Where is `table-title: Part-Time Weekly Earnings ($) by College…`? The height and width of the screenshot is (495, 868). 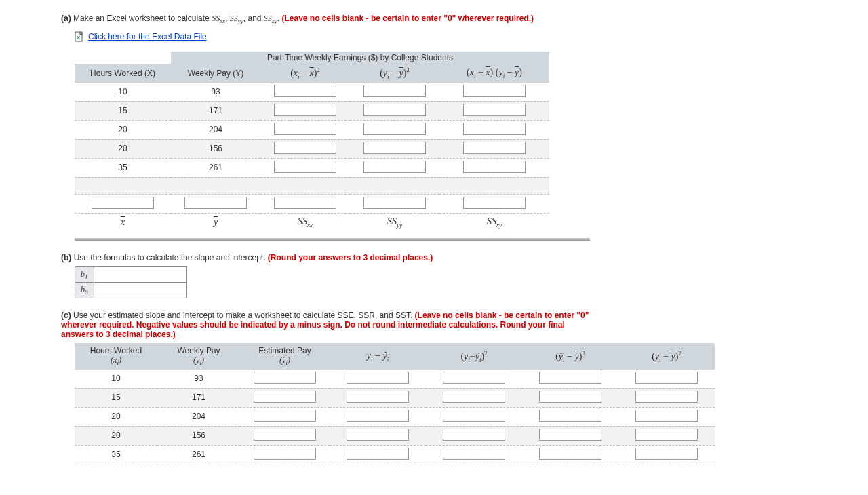
table-title: Part-Time Weekly Earnings ($) by College… is located at coordinates (360, 58).